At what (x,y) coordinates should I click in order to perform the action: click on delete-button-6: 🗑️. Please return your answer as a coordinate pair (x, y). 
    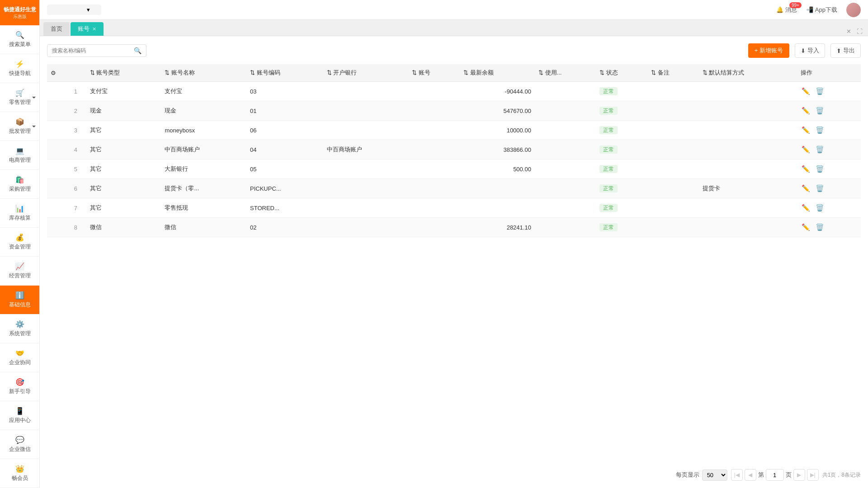
    Looking at the image, I should click on (820, 208).